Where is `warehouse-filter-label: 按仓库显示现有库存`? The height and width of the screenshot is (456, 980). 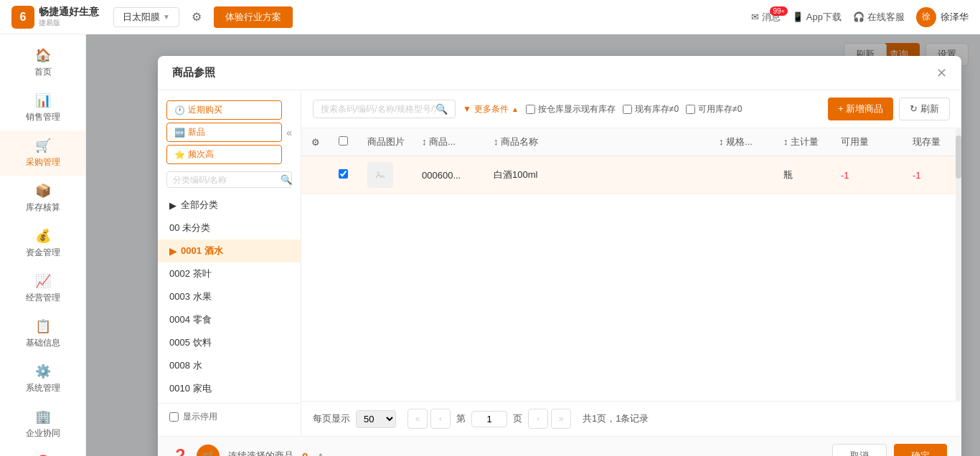 warehouse-filter-label: 按仓库显示现有库存 is located at coordinates (577, 109).